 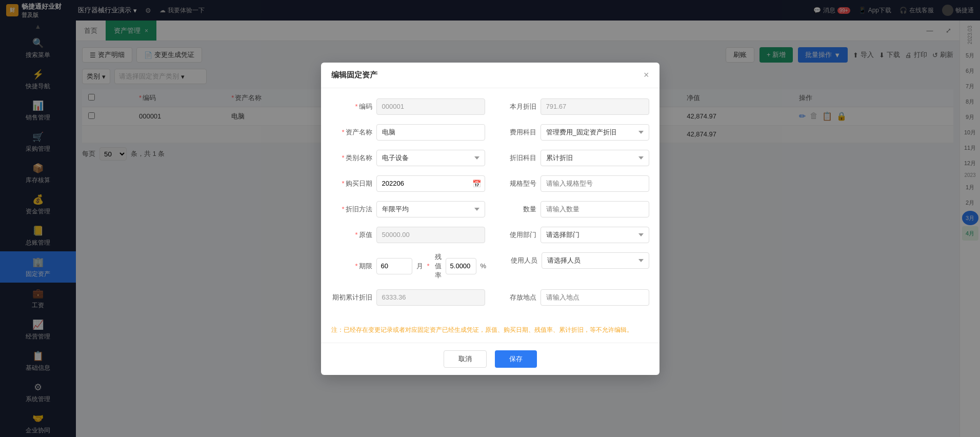 I want to click on modal-header: 编辑固定资产 ×, so click(x=490, y=75).